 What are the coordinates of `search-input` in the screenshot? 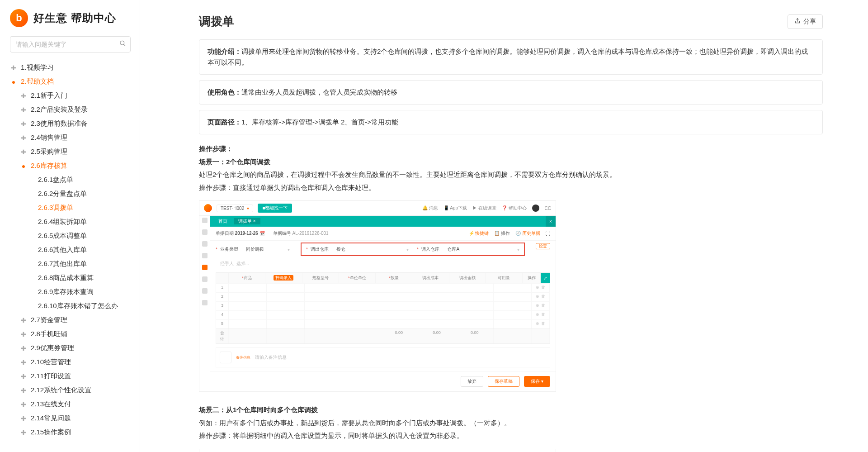 It's located at (71, 44).